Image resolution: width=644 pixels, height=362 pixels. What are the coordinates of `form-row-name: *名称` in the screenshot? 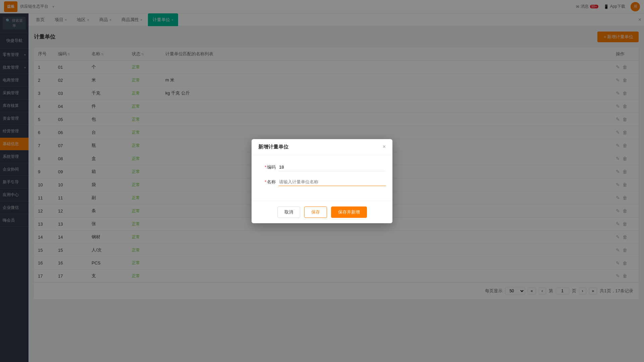 It's located at (322, 182).